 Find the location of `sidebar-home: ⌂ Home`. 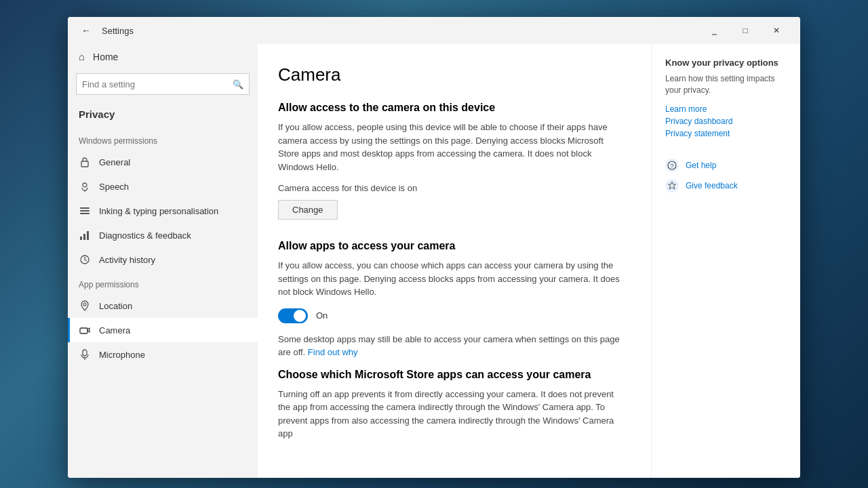

sidebar-home: ⌂ Home is located at coordinates (163, 57).